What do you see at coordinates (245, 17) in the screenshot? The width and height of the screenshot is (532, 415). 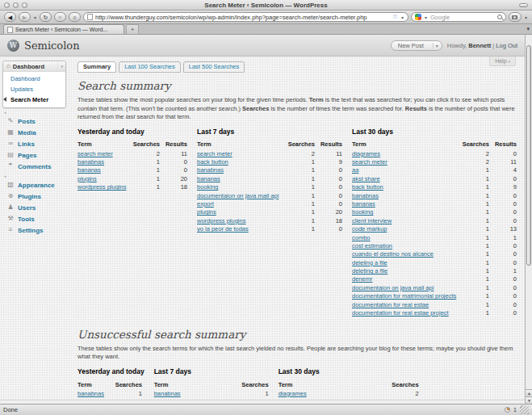 I see `address-bar: http://www.thunderguy.com/semicolon/wp/w…` at bounding box center [245, 17].